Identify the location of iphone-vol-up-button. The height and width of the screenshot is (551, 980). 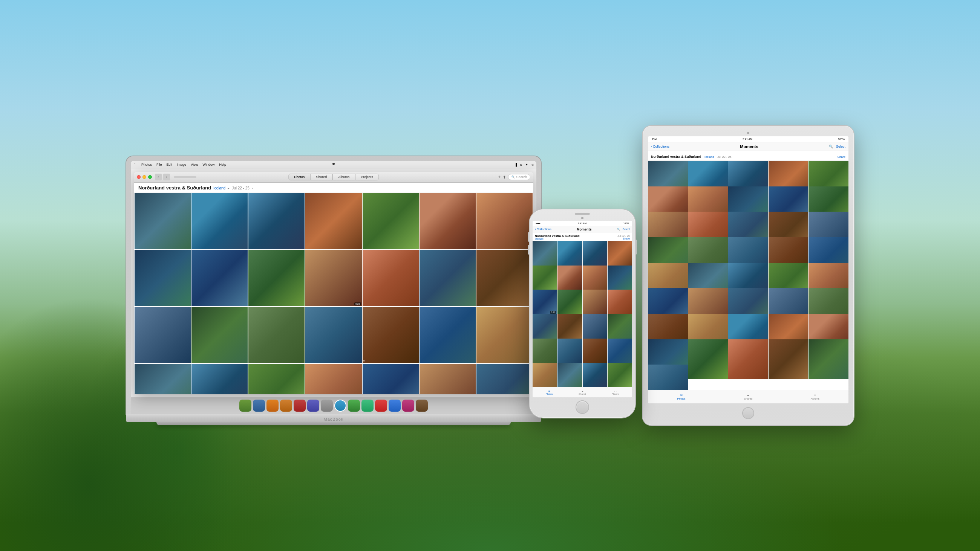
(529, 237).